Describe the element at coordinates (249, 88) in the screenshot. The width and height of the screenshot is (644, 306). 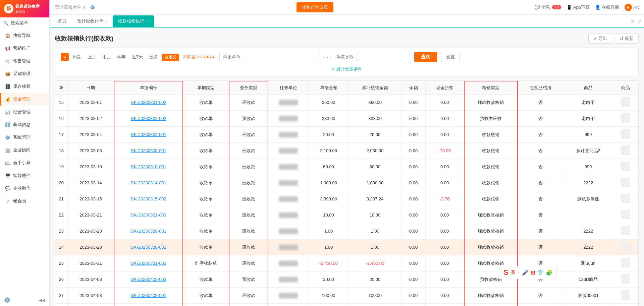
I see `col-biz-type: 业务类型` at that location.